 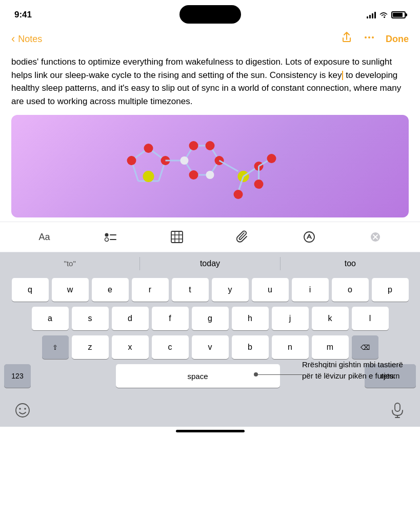 What do you see at coordinates (230, 290) in the screenshot?
I see `key-y: y` at bounding box center [230, 290].